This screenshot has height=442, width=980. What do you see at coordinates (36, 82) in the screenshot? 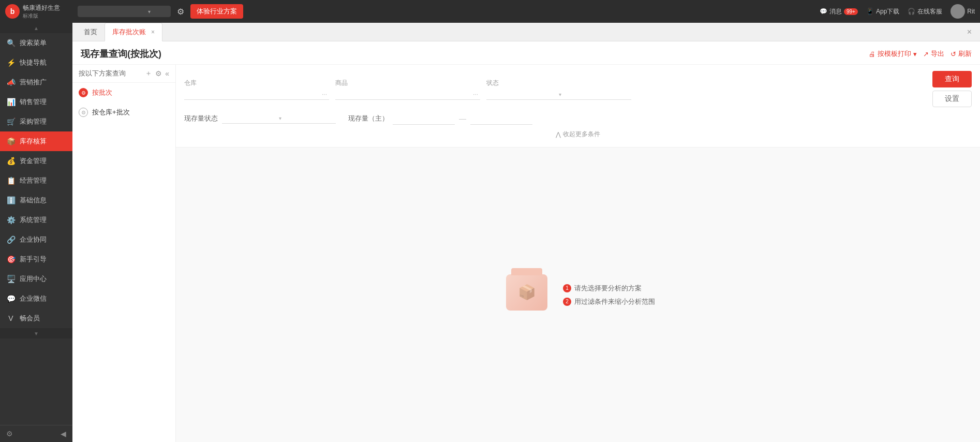
I see `sidebar-item-marketing: 📣 营销推广` at bounding box center [36, 82].